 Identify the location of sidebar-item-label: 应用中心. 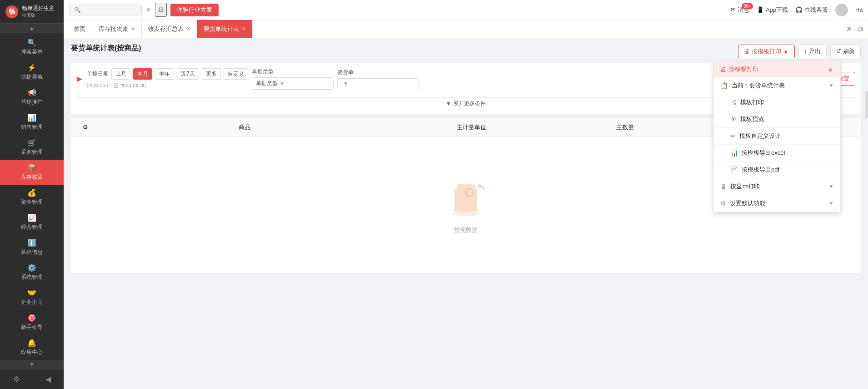
(32, 352).